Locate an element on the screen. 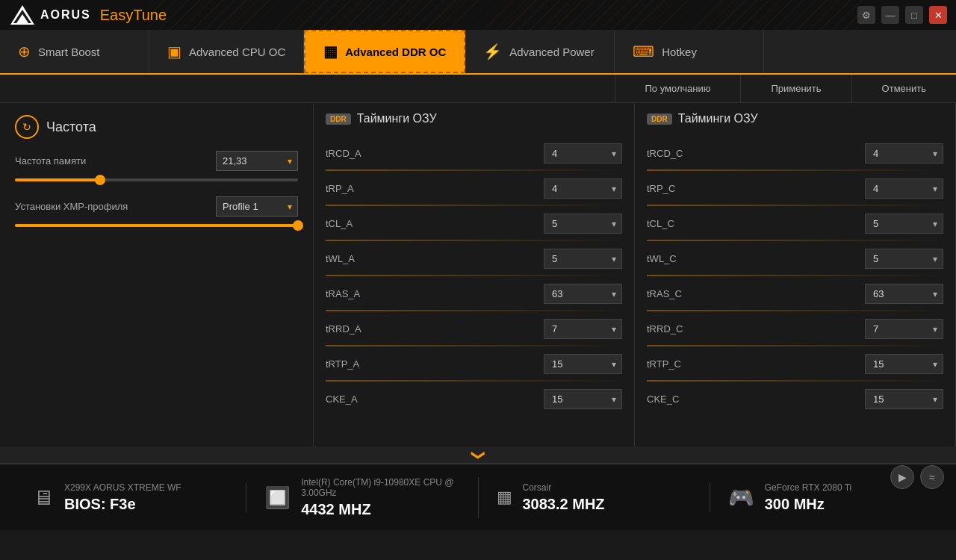 This screenshot has width=956, height=560. tab-advanced-ddr-oc: ▦ Advanced DDR OC is located at coordinates (385, 52).